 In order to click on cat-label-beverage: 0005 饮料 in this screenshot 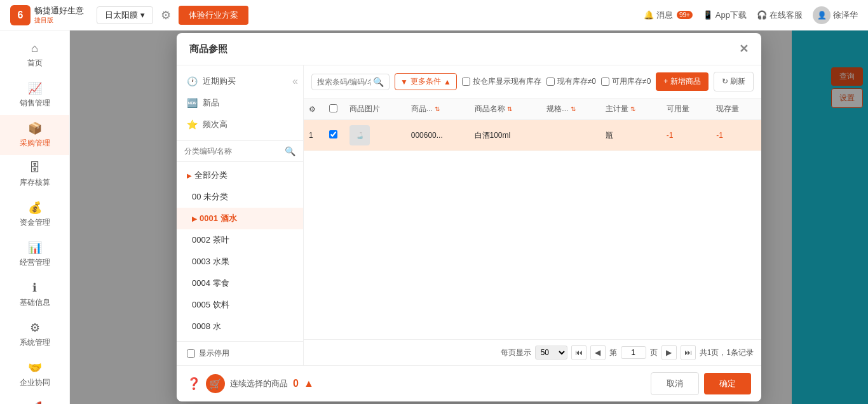, I will do `click(211, 305)`.